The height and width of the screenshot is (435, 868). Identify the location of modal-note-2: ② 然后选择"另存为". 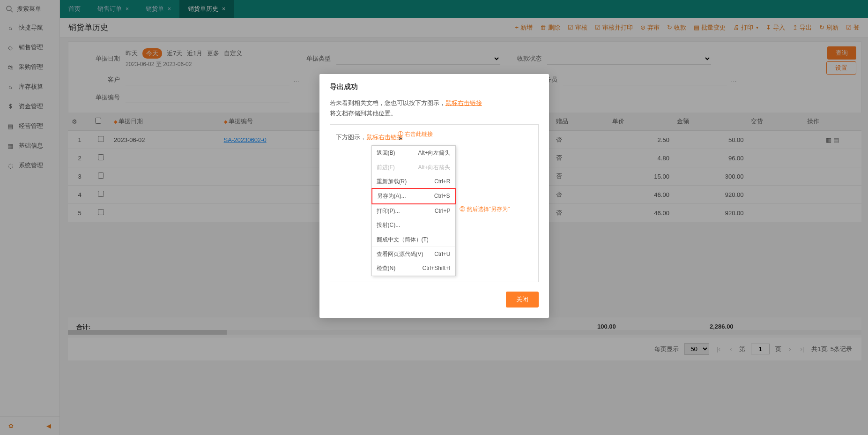
(485, 209).